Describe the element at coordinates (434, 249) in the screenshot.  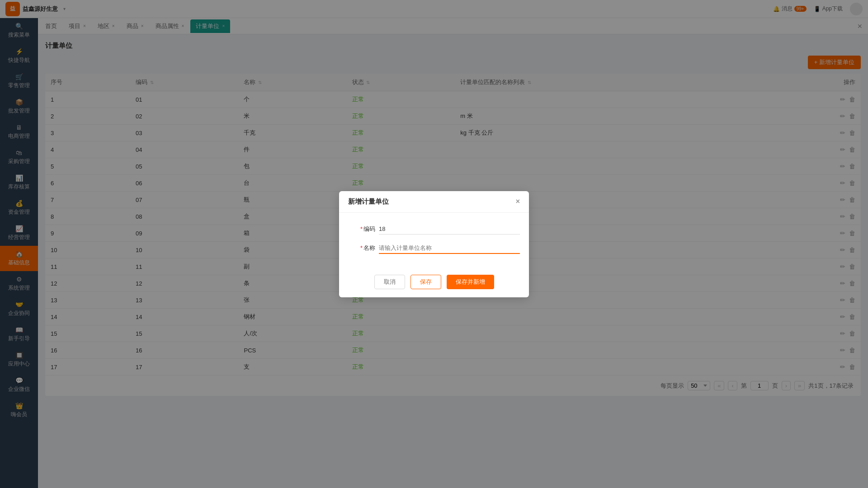
I see `name-form-row: *名称` at that location.